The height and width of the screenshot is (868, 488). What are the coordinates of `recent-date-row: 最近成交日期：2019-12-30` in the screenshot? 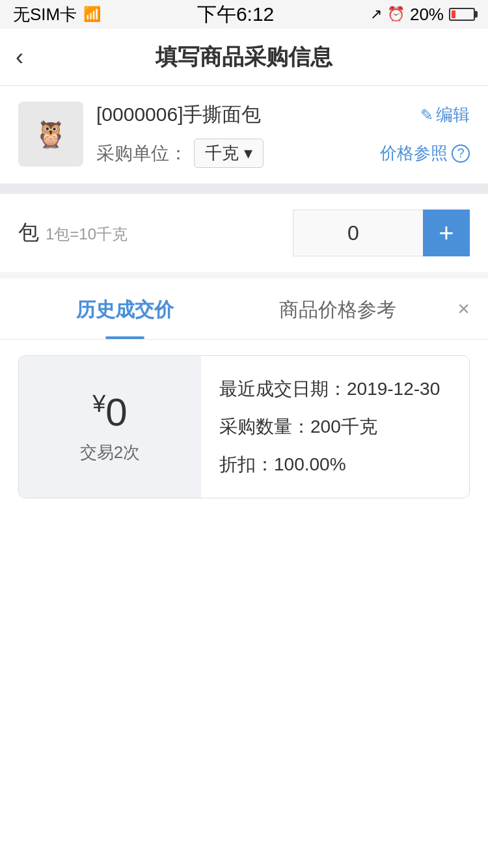 It's located at (335, 389).